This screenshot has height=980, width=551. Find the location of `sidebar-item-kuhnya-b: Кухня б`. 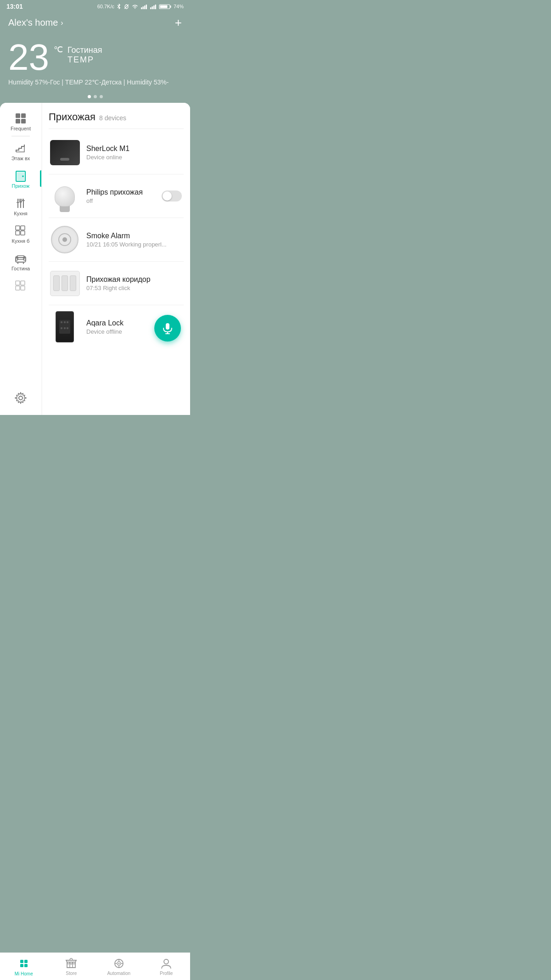

sidebar-item-kuhnya-b: Кухня б is located at coordinates (21, 234).